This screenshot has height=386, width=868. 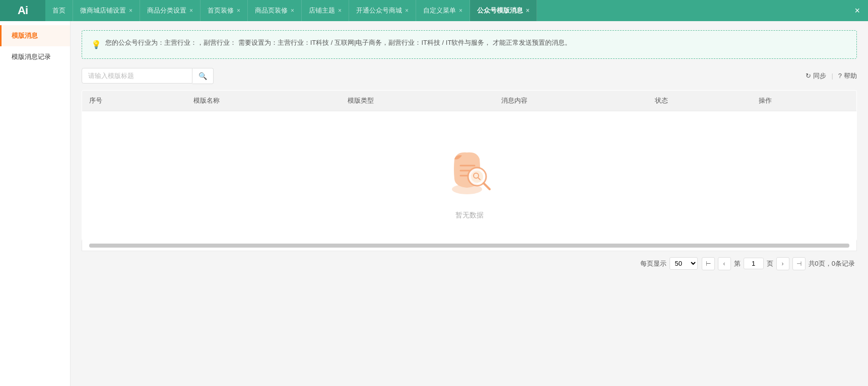 What do you see at coordinates (708, 264) in the screenshot?
I see `first-page-button: ⊢` at bounding box center [708, 264].